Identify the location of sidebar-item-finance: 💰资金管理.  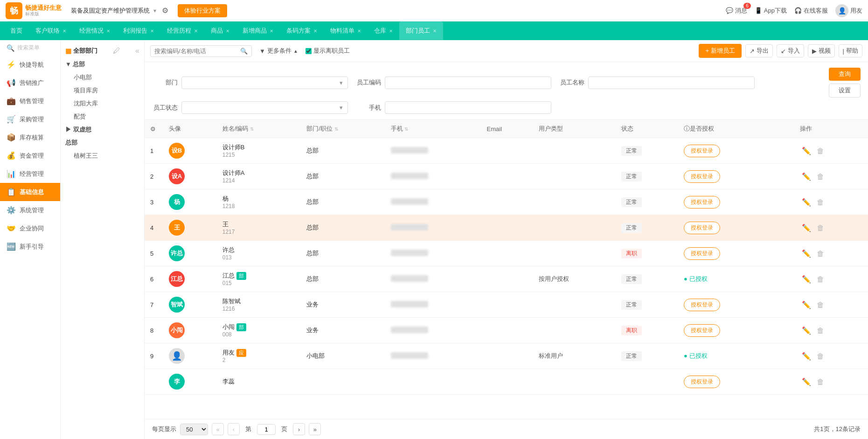
(30, 156).